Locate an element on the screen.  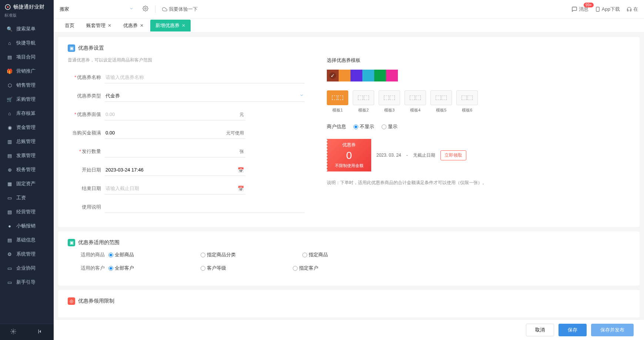
sidebar-item: ▤基础信息 is located at coordinates (27, 240).